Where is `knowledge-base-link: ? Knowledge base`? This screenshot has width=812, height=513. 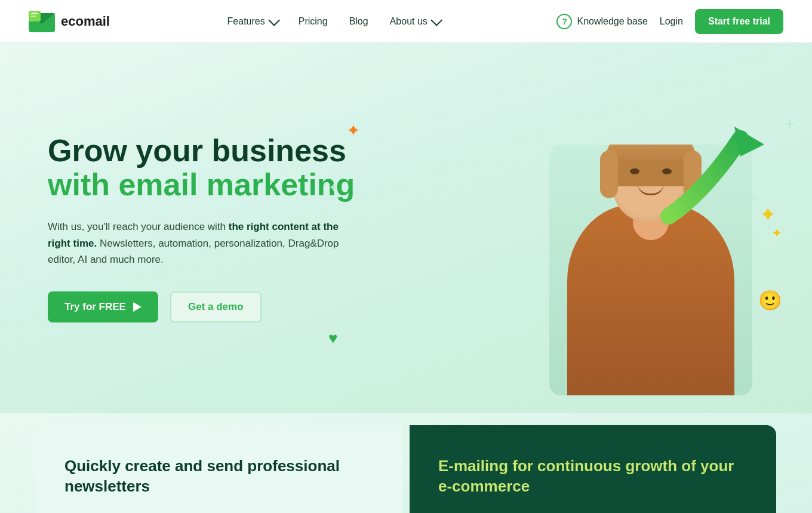 knowledge-base-link: ? Knowledge base is located at coordinates (602, 21).